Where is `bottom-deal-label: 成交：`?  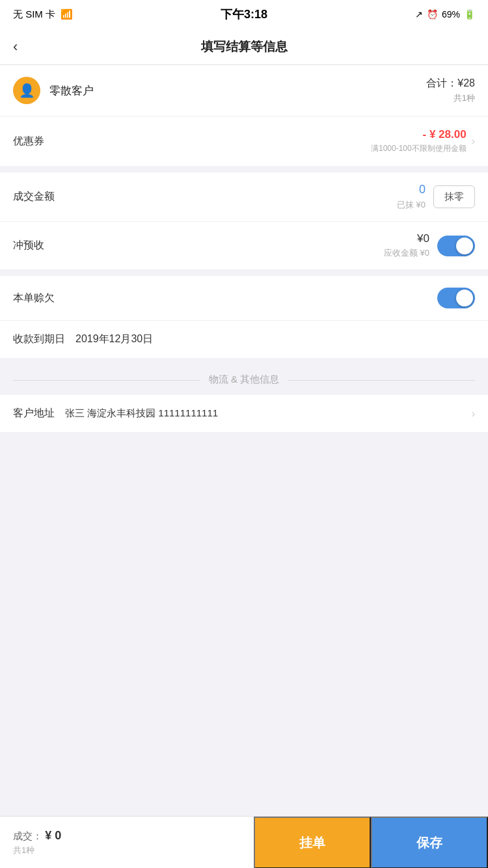 bottom-deal-label: 成交： is located at coordinates (27, 835).